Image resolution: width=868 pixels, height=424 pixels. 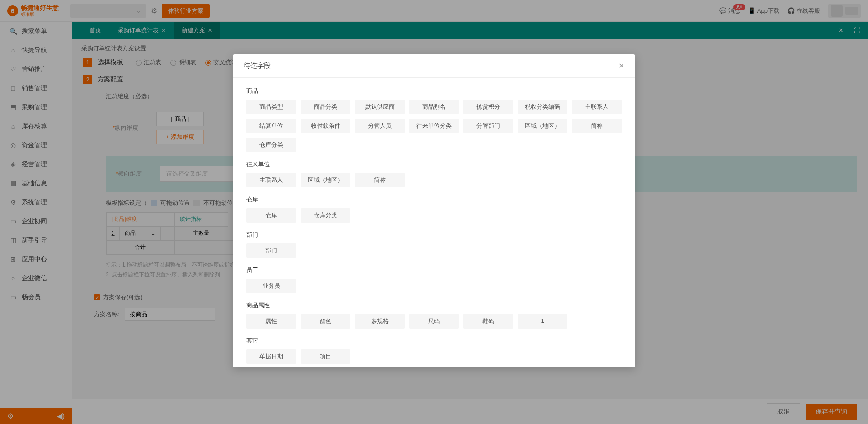 I want to click on field-chip: 业务员, so click(x=271, y=286).